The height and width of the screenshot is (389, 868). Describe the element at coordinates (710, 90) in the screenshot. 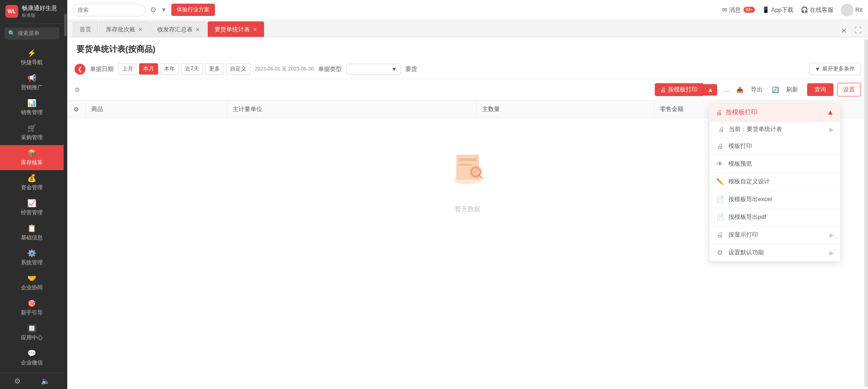

I see `print-dropdown-btn: ▲` at that location.